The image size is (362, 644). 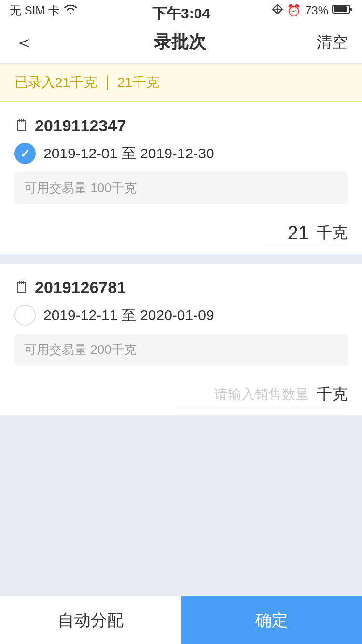 I want to click on input-underline, so click(x=261, y=407).